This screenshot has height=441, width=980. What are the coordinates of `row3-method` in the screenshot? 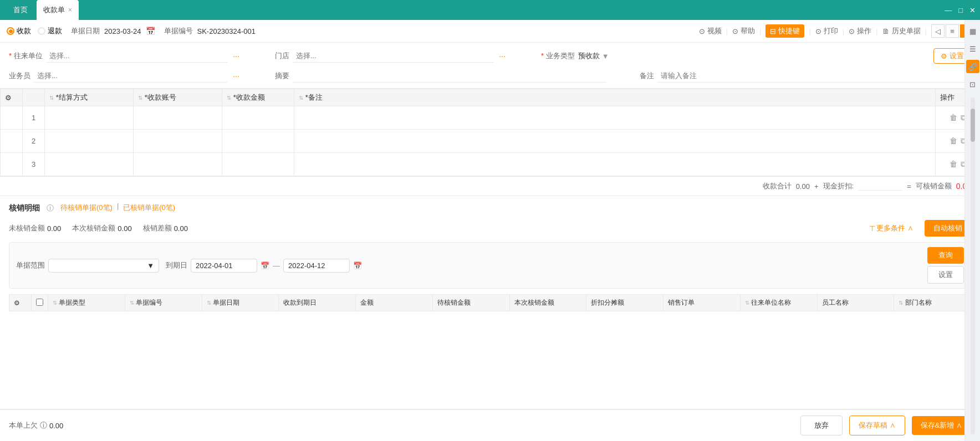 It's located at (89, 165).